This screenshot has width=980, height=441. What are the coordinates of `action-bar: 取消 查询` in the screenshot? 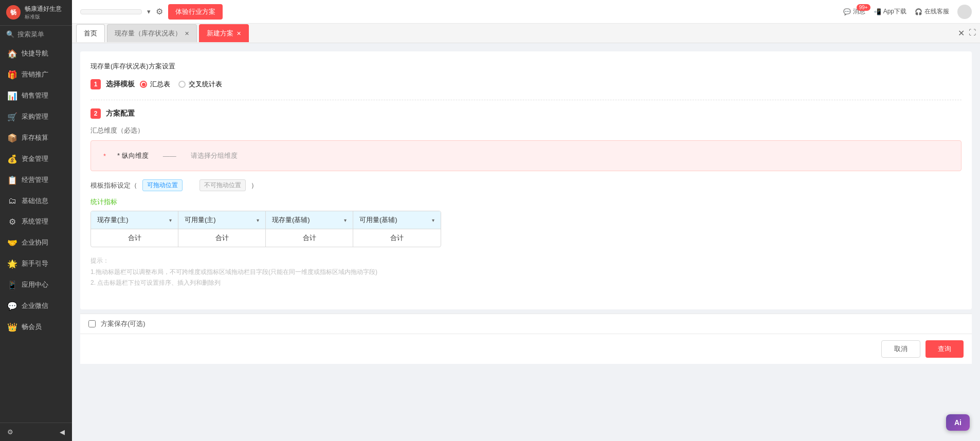 It's located at (526, 348).